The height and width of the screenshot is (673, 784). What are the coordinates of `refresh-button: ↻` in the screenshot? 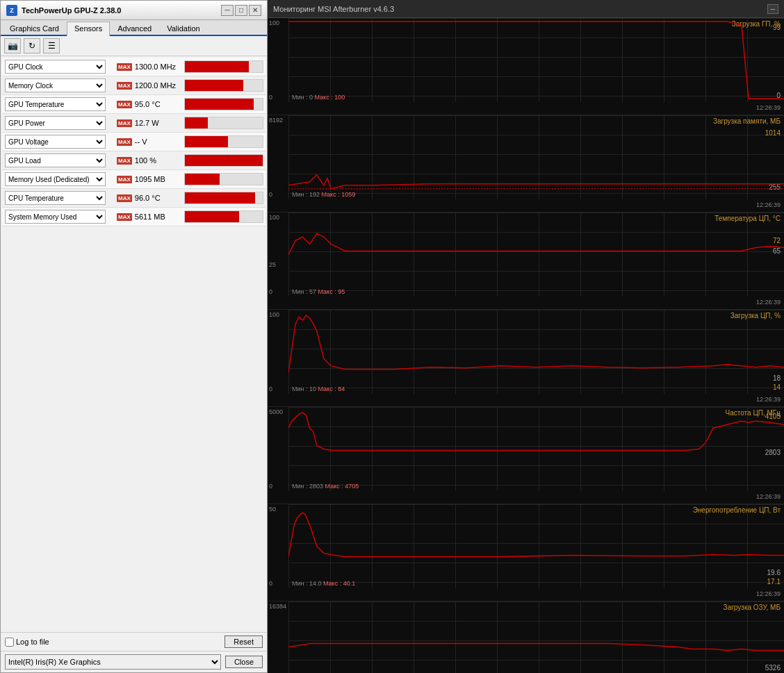 It's located at (32, 46).